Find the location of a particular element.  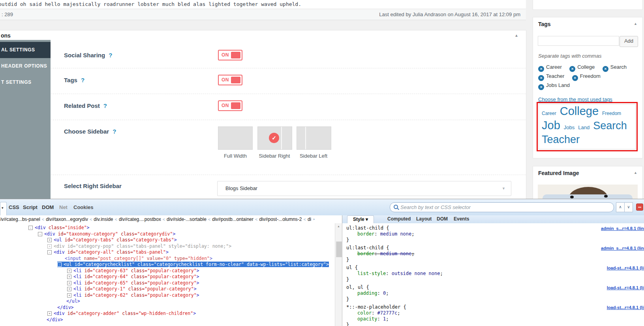

nav-item-general-settings: AL SETTINGS is located at coordinates (25, 50).